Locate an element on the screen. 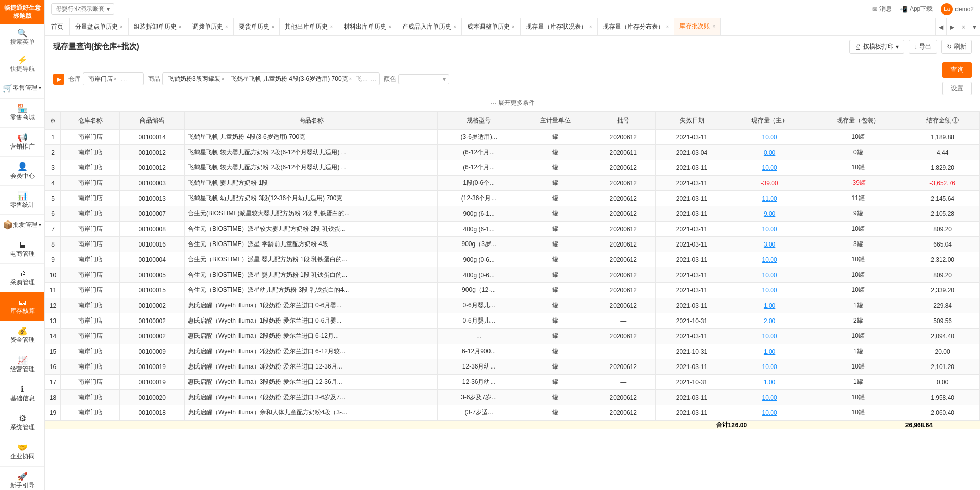 The image size is (980, 490). tab-batch-ledger: 库存批次账 × is located at coordinates (697, 27).